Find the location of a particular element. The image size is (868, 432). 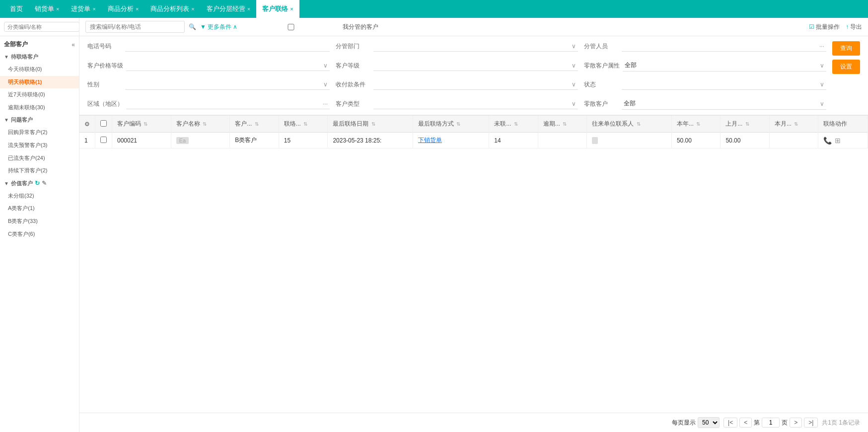

sidebar-item-class-b: B类客户(33) is located at coordinates (40, 221).